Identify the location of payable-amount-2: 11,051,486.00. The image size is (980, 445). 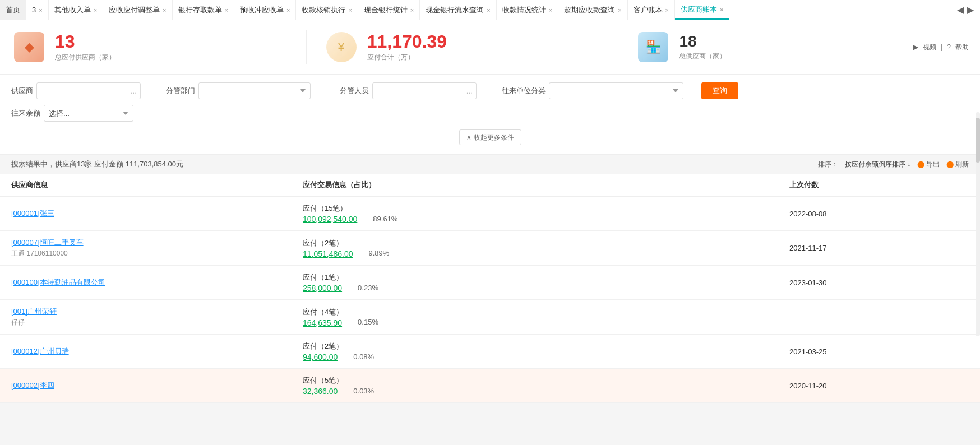
(328, 254).